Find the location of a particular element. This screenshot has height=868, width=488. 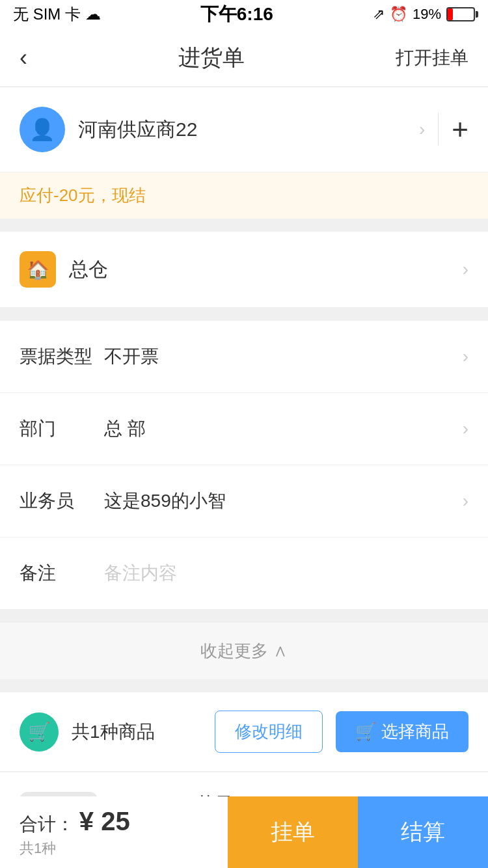

open-pending-button: 打开挂单 is located at coordinates (432, 58).